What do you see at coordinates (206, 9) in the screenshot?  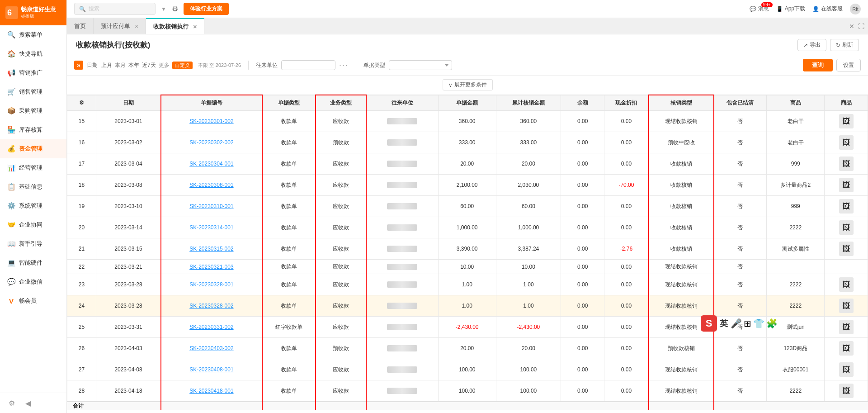 I see `solution-button: 体验行业方案` at bounding box center [206, 9].